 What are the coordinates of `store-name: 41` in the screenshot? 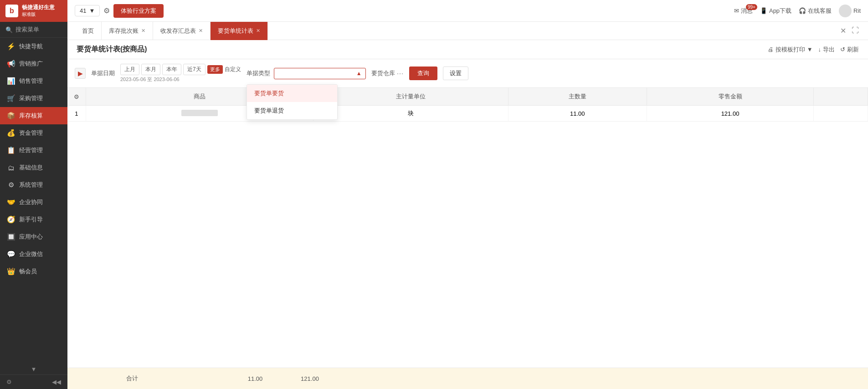 It's located at (83, 11).